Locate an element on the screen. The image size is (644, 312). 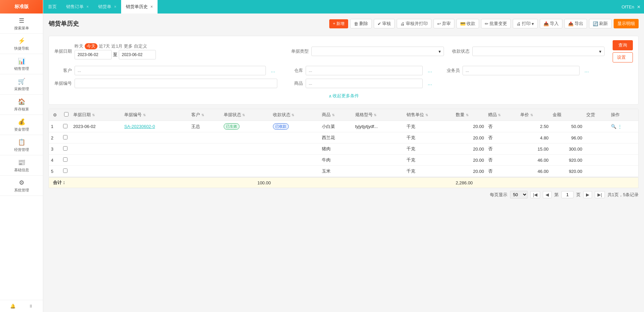
date-shortcut-more: 更多 is located at coordinates (128, 46).